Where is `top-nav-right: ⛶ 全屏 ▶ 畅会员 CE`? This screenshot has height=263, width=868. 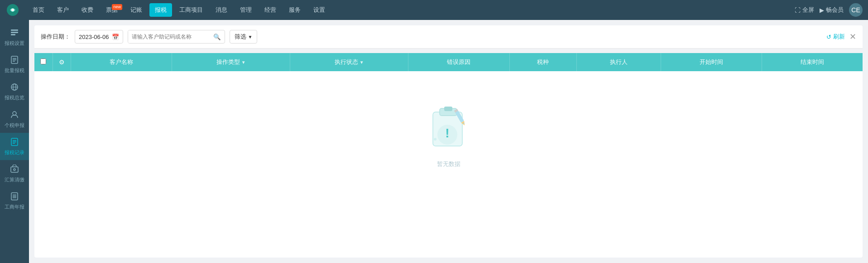 top-nav-right: ⛶ 全屏 ▶ 畅会员 CE is located at coordinates (829, 10).